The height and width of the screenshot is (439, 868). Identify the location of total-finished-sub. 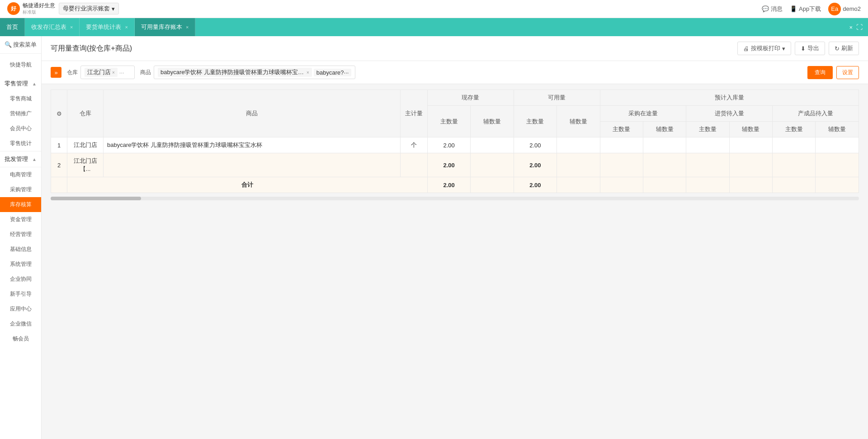
(837, 185).